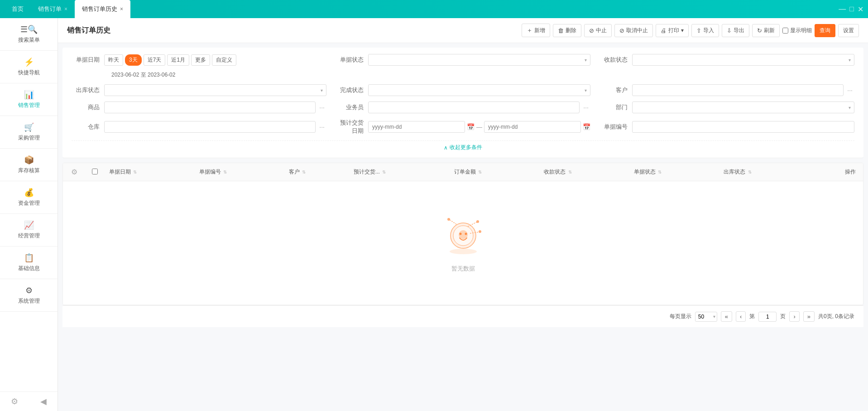 This screenshot has height=411, width=868. What do you see at coordinates (536, 30) in the screenshot?
I see `new-button: ＋ 新增` at bounding box center [536, 30].